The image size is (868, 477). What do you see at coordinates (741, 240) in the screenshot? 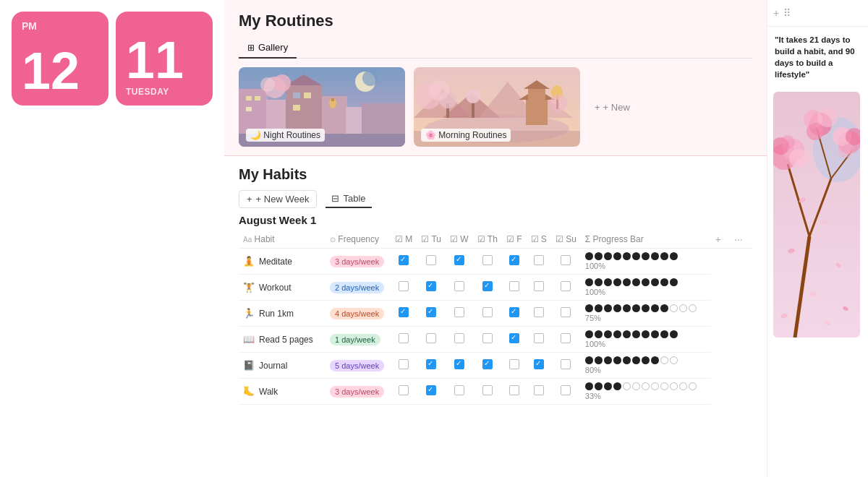
I see `col-header-more: ···` at bounding box center [741, 240].